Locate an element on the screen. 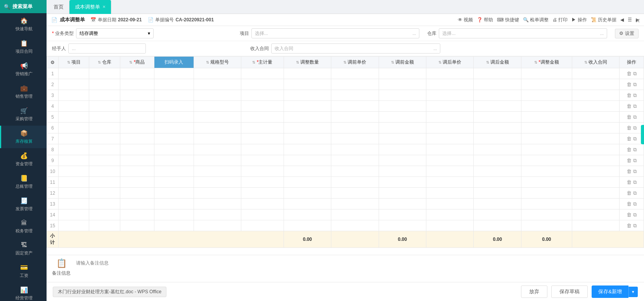  view-action: 👁 视频 is located at coordinates (466, 20).